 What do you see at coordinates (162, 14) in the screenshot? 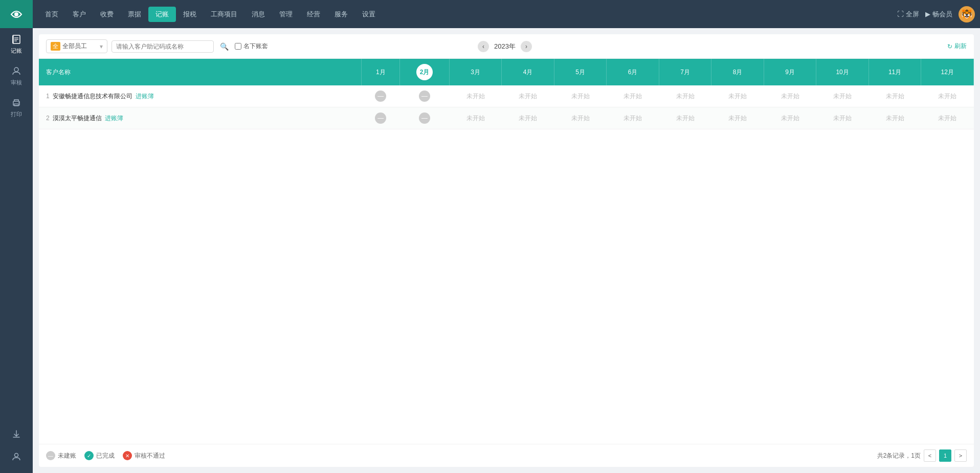
I see `nav-bookkeeping: 记账` at bounding box center [162, 14].